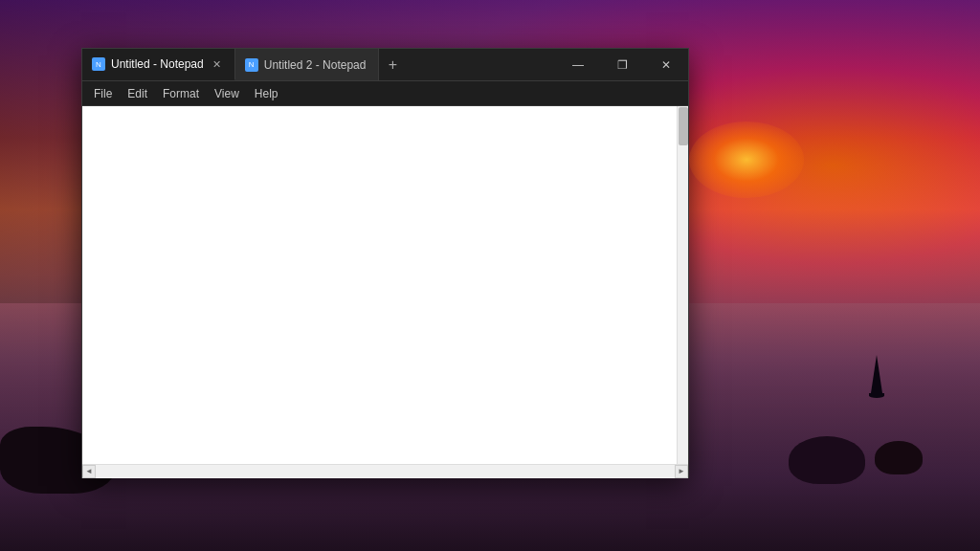 The height and width of the screenshot is (551, 980). What do you see at coordinates (217, 64) in the screenshot?
I see `tab-close-1: ✕` at bounding box center [217, 64].